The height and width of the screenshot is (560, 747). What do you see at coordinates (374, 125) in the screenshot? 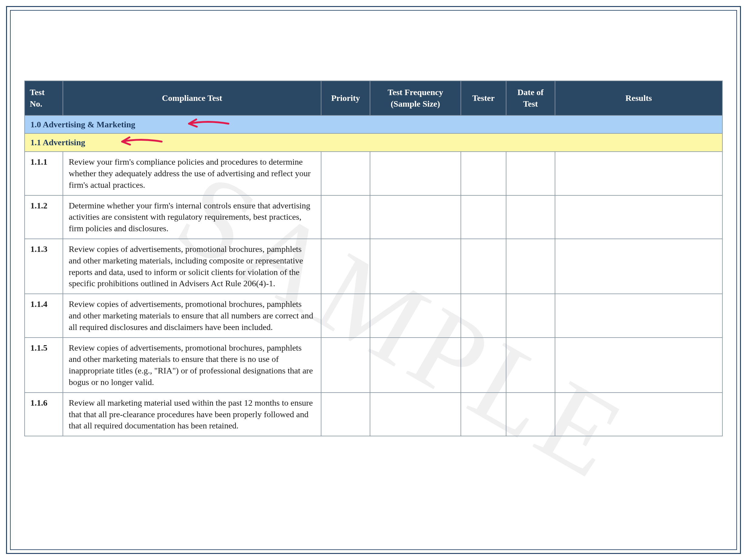
I see `section-row: 1.0 Advertising & Marketing` at bounding box center [374, 125].